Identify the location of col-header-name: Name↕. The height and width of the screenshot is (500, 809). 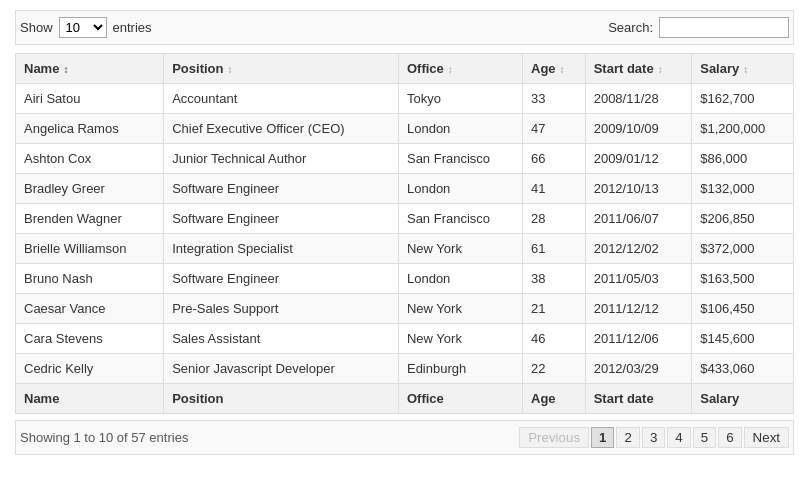
(90, 69).